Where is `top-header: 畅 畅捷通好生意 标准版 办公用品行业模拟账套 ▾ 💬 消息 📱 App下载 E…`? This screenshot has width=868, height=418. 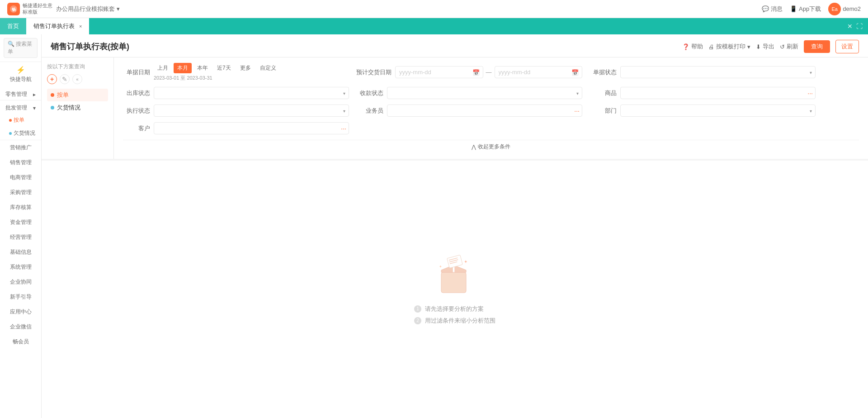
top-header: 畅 畅捷通好生意 标准版 办公用品行业模拟账套 ▾ 💬 消息 📱 App下载 E… is located at coordinates (434, 9).